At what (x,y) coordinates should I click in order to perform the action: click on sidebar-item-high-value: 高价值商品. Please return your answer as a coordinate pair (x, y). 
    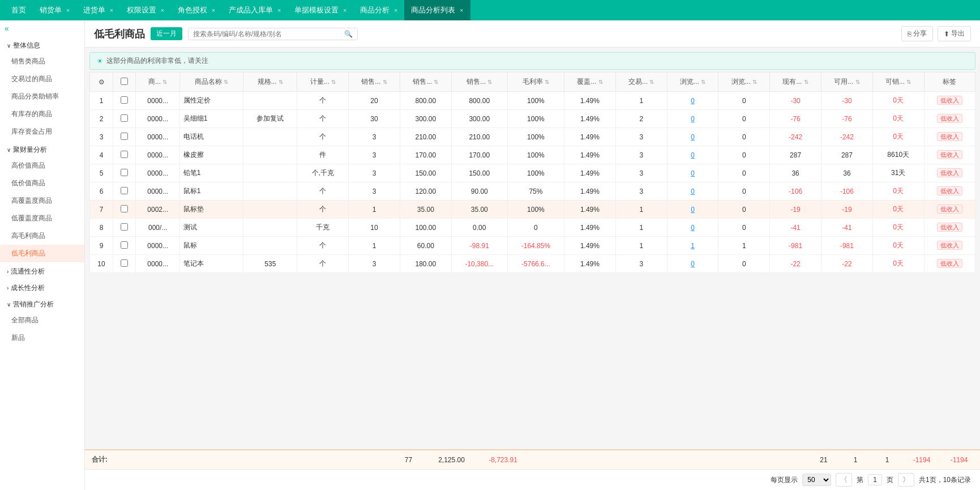
    Looking at the image, I should click on (42, 165).